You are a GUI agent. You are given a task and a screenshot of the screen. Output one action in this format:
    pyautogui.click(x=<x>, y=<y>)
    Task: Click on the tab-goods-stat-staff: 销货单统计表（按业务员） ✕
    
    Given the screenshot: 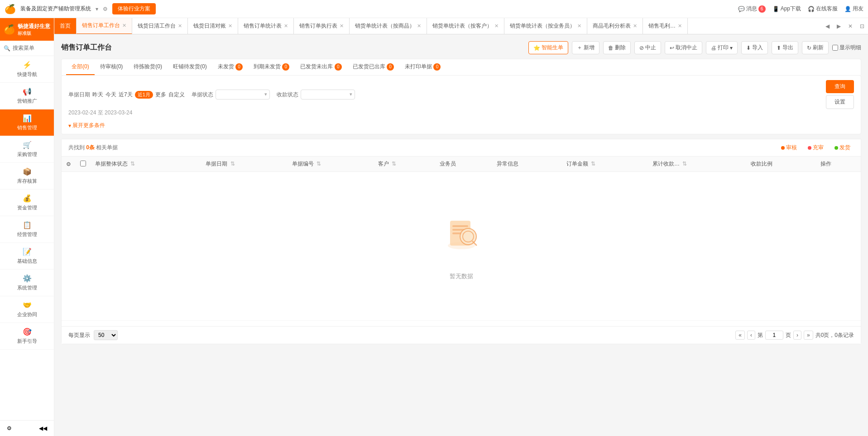 What is the action you would take?
    pyautogui.click(x=546, y=26)
    